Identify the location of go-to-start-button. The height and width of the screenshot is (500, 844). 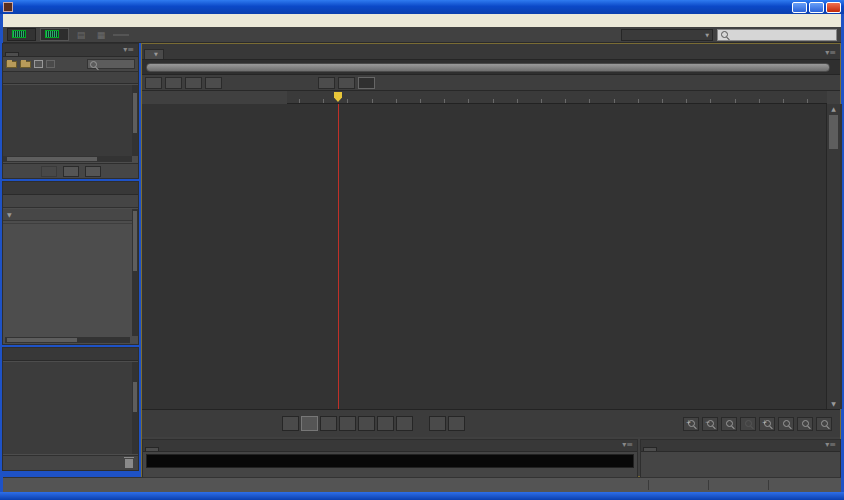
(348, 424).